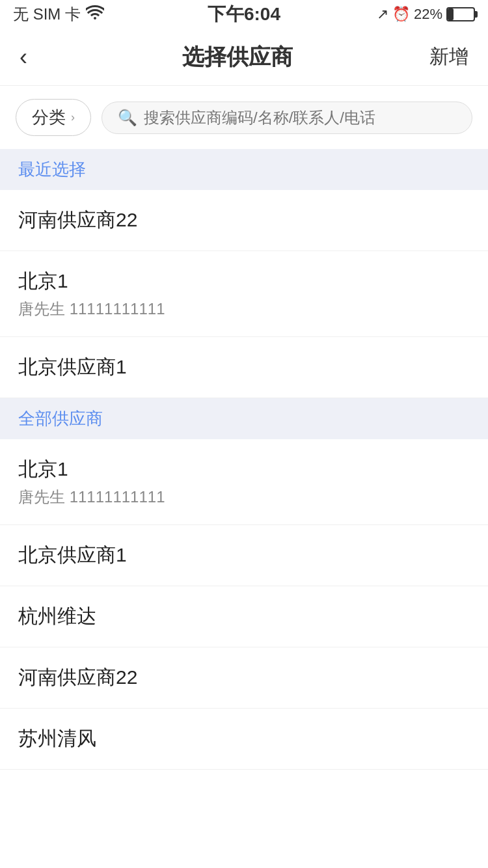  What do you see at coordinates (428, 14) in the screenshot?
I see `battery-percent: 22%` at bounding box center [428, 14].